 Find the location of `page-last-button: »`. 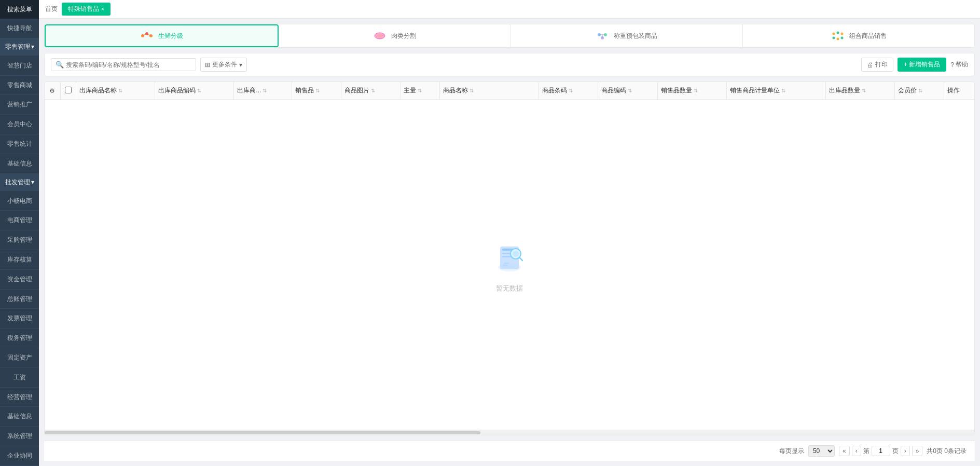

page-last-button: » is located at coordinates (917, 451).